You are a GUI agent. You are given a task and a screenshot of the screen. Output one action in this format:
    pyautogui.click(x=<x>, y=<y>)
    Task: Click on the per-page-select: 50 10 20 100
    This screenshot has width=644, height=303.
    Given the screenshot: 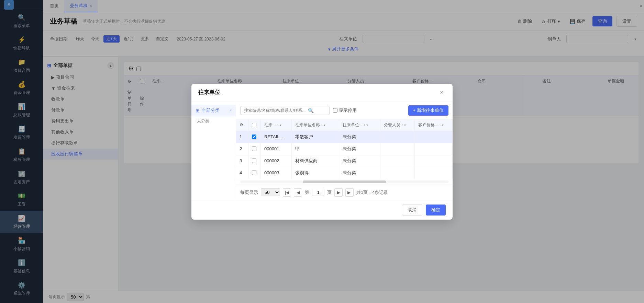 What is the action you would take?
    pyautogui.click(x=270, y=192)
    